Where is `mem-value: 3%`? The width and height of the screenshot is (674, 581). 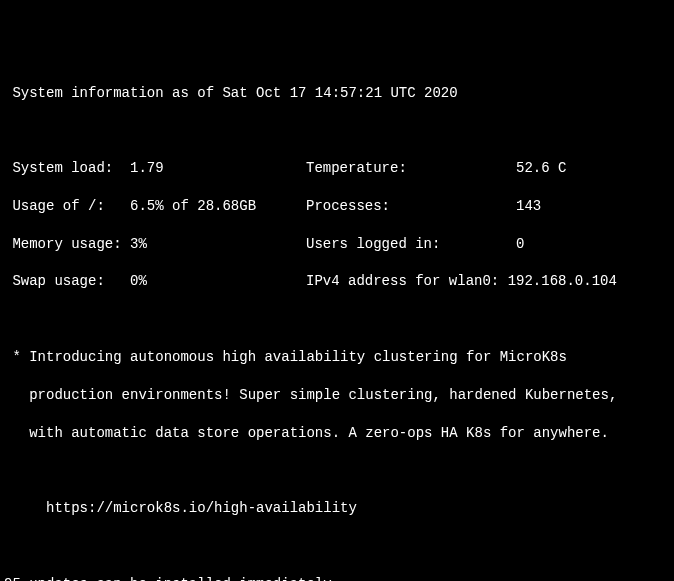
mem-value: 3% is located at coordinates (138, 244).